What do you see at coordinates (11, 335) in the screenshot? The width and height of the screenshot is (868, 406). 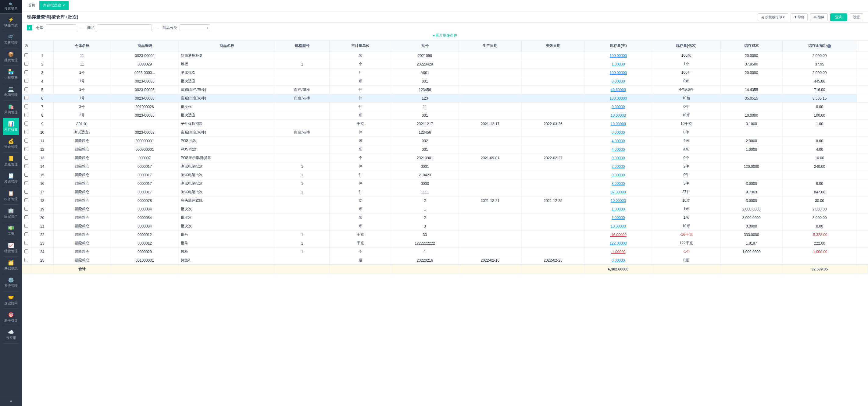 I see `sidebar-item-cloud-app: ☁️云应用` at bounding box center [11, 335].